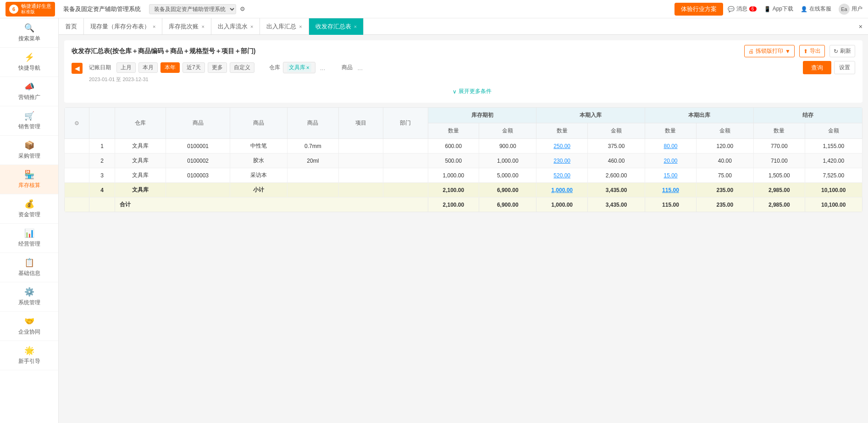  Describe the element at coordinates (463, 27) in the screenshot. I see `tab-bar: 首页 现存量（库存分布表） × 库存批次账 × 出入库流水 × 出入库汇总 ×` at that location.